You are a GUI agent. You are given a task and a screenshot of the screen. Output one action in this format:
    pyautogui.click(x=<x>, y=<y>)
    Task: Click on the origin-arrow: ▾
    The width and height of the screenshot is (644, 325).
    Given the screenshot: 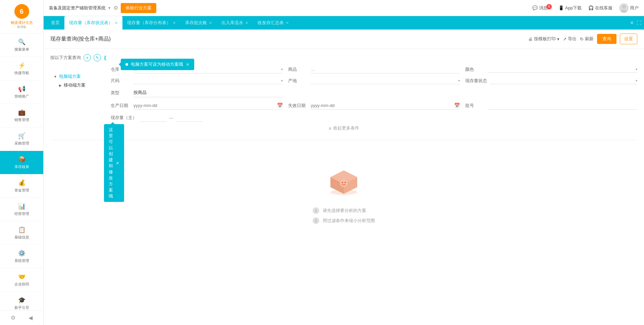 What is the action you would take?
    pyautogui.click(x=459, y=80)
    